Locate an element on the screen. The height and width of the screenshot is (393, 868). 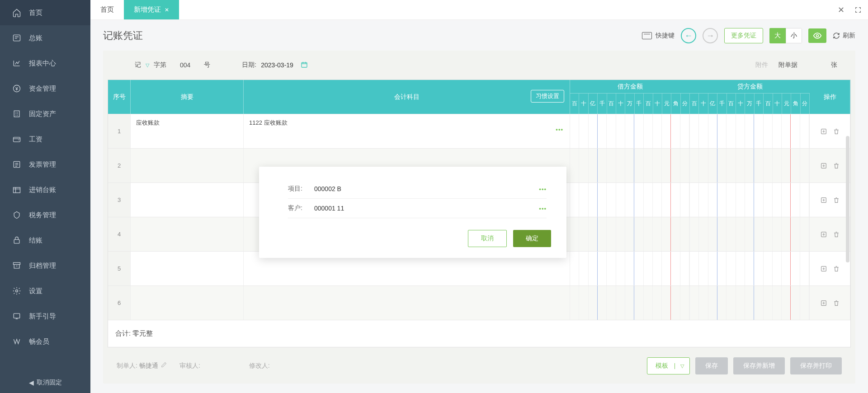
fullscreen-button is located at coordinates (858, 10).